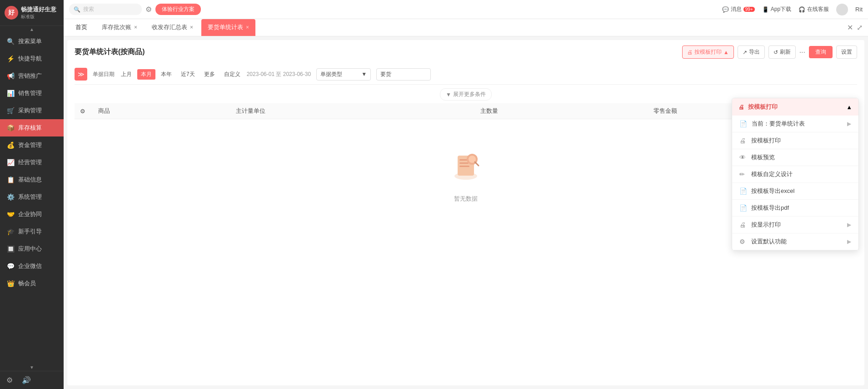 This screenshot has height=389, width=868. I want to click on settings-button: 设置, so click(847, 52).